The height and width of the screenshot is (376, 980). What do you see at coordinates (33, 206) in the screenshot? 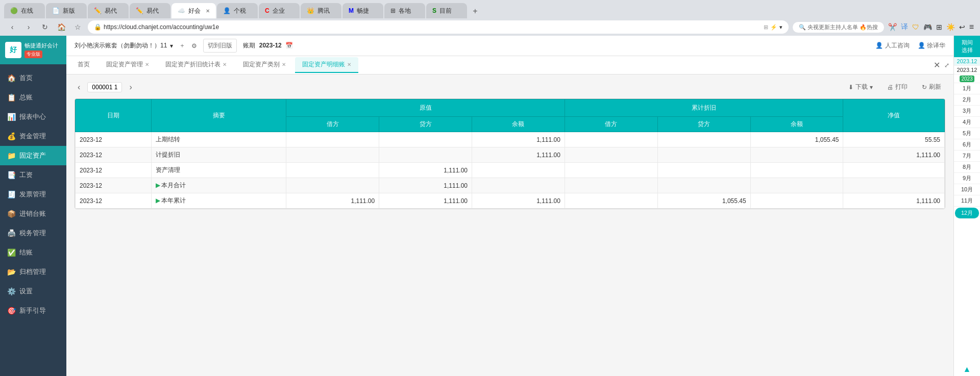
I see `sidebar: 好 畅捷通好会计 专业版 🏠 首页 📋 总账 📊 报表中心 💰 资金管理` at bounding box center [33, 206].